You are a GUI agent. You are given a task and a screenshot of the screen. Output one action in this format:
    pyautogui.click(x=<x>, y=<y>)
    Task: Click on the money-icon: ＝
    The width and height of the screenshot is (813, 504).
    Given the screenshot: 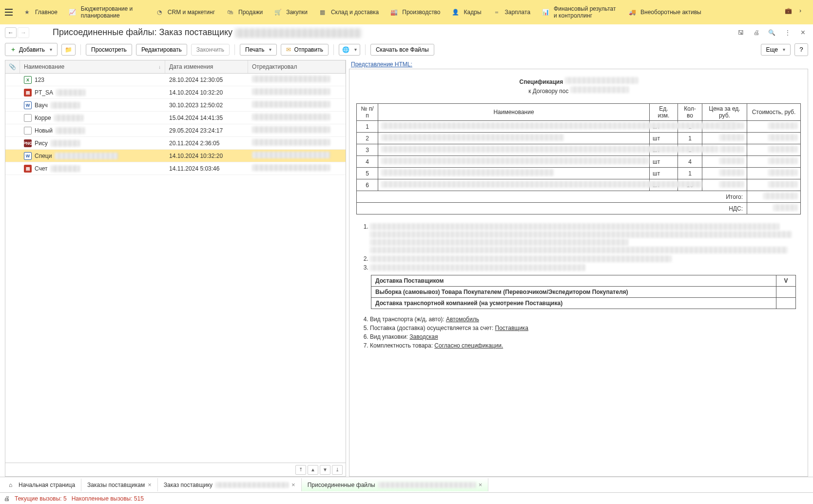 What is the action you would take?
    pyautogui.click(x=497, y=12)
    